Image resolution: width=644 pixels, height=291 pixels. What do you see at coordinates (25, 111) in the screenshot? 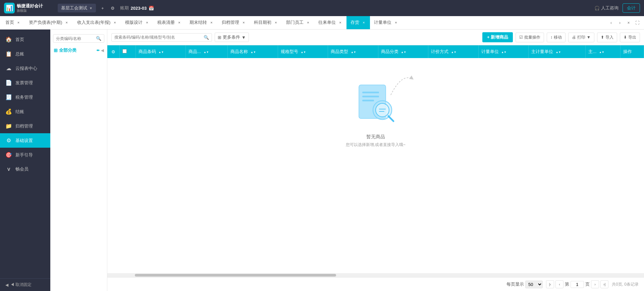
I see `sidebar-item-close: 💰 结账` at bounding box center [25, 111].